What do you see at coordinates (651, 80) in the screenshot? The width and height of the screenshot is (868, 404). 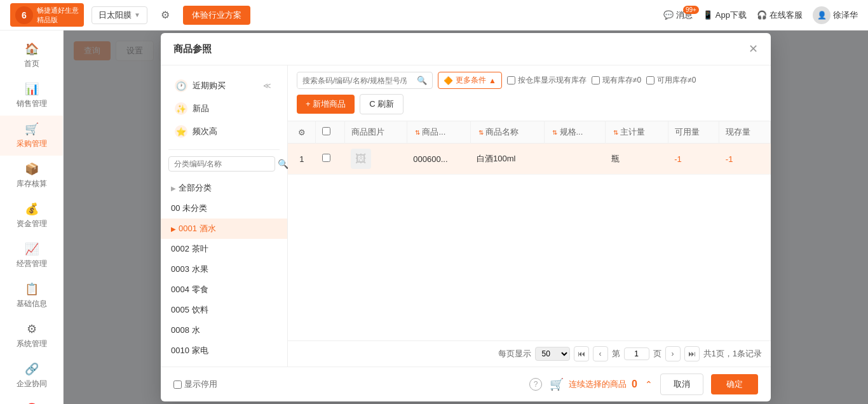 I see `available-stock-check` at bounding box center [651, 80].